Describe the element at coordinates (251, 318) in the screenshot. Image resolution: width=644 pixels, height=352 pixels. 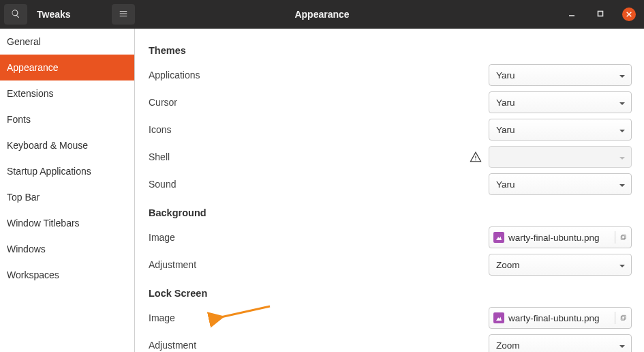
I see `label-ls-image: Image` at that location.